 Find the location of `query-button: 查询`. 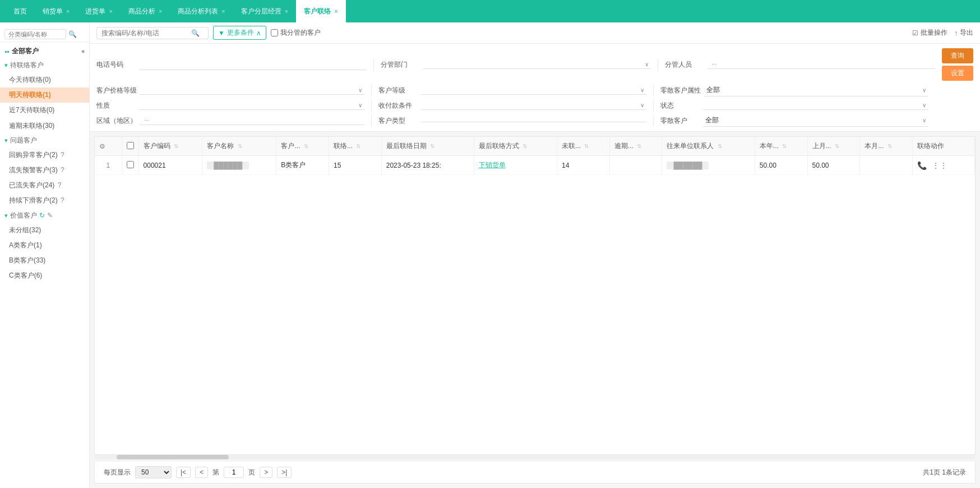

query-button: 查询 is located at coordinates (958, 56).